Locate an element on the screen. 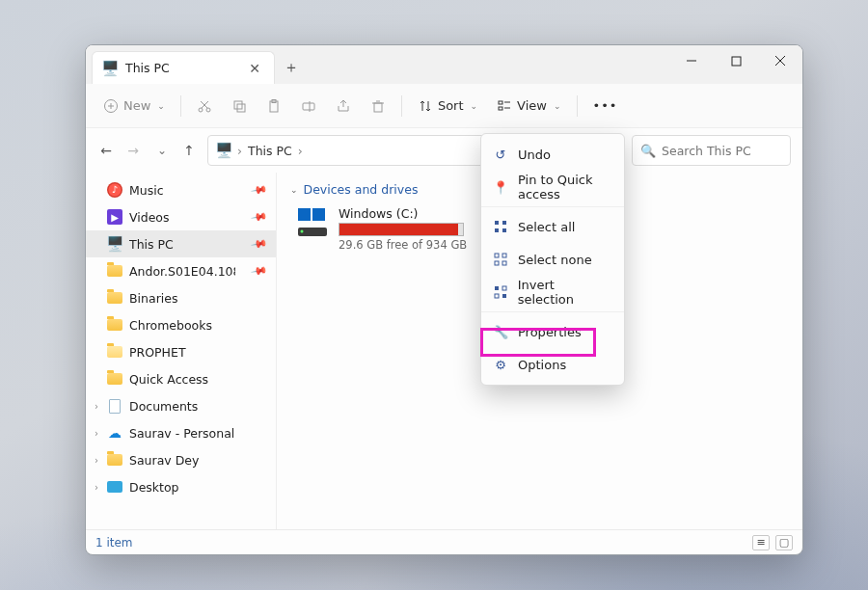  back-button: ← is located at coordinates (106, 150).